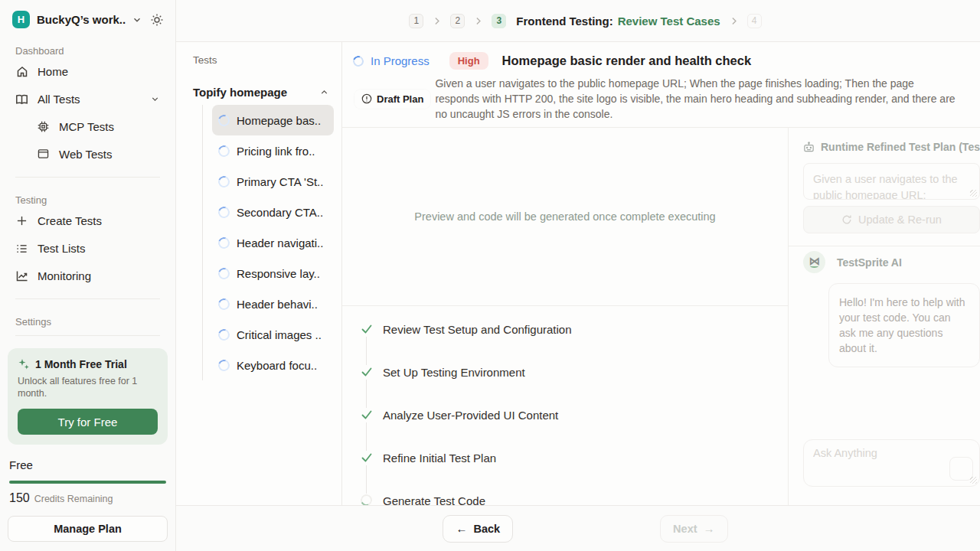 The width and height of the screenshot is (980, 551). Describe the element at coordinates (87, 221) in the screenshot. I see `sidebar-item-create-tests: Create Tests` at that location.